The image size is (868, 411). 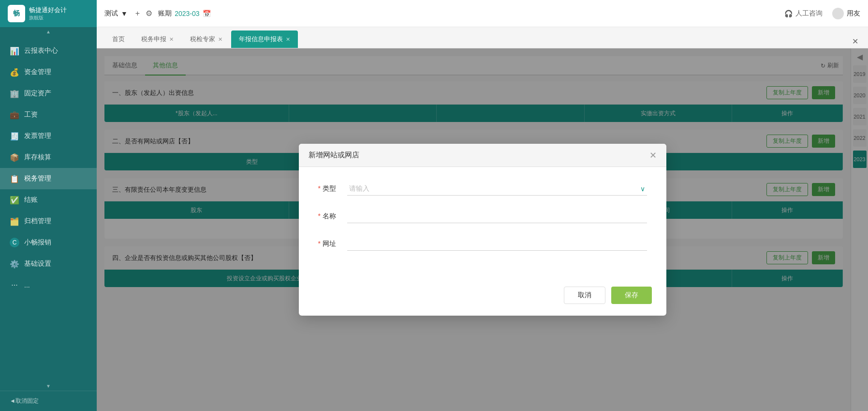 I want to click on fixed-asset-icon: 🏢, so click(x=15, y=93).